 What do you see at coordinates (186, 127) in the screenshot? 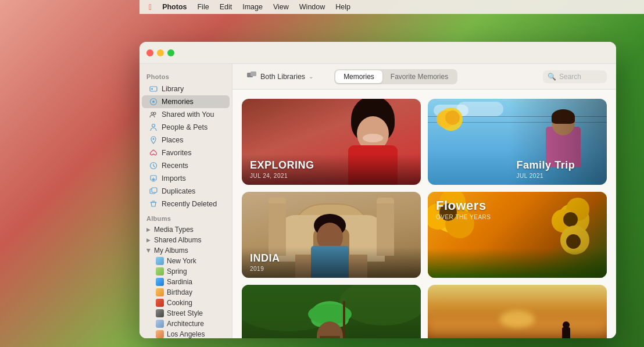
I see `sidebar-item-people-pets: People & Pets` at bounding box center [186, 127].